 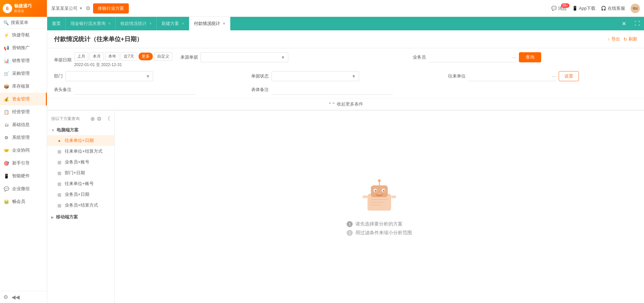 What do you see at coordinates (554, 76) in the screenshot?
I see `partner-dots-icon: ···` at bounding box center [554, 76].